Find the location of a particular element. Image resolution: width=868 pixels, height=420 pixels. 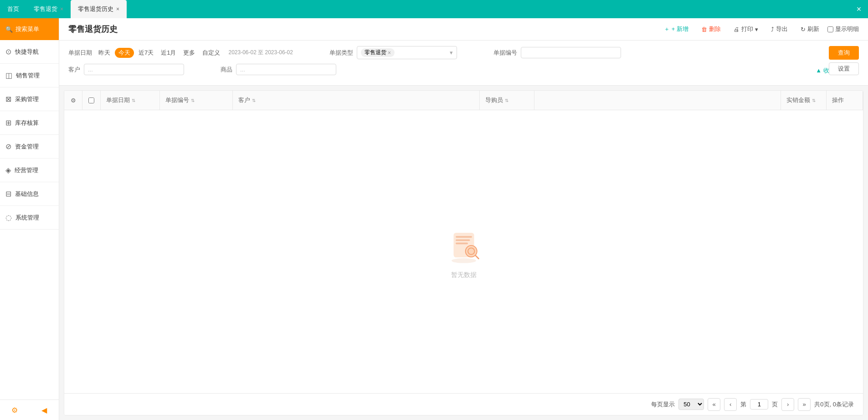

type-select: 零售退货 × ▾ is located at coordinates (407, 53).